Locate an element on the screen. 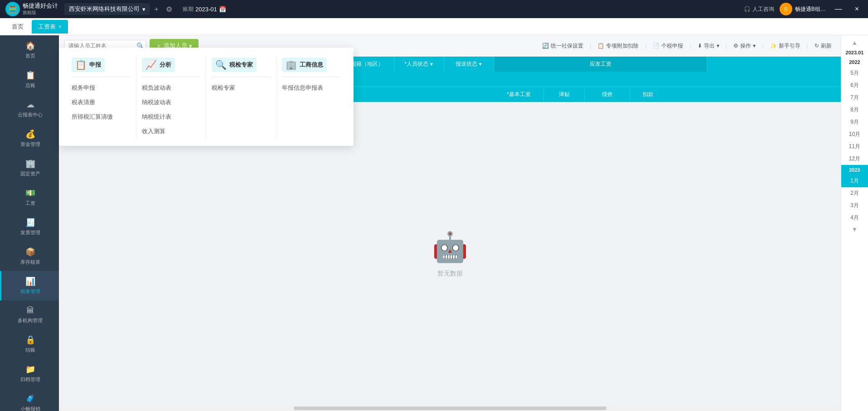 The image size is (868, 411). menu-item-tax-burden: 税负波动表 is located at coordinates (171, 88).